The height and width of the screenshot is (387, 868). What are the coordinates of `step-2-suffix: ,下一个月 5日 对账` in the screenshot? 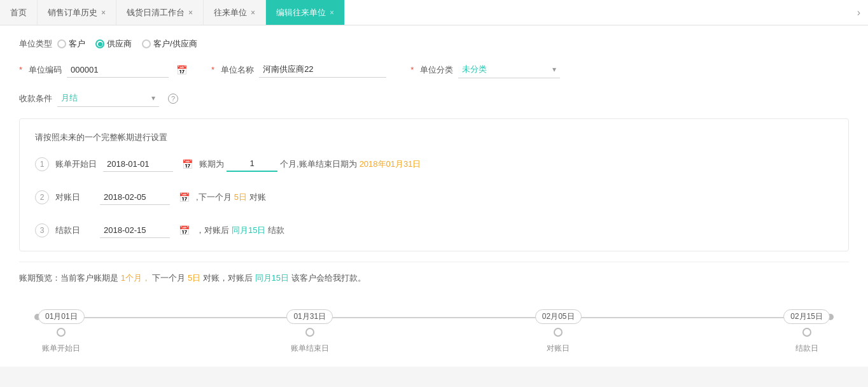 It's located at (231, 197).